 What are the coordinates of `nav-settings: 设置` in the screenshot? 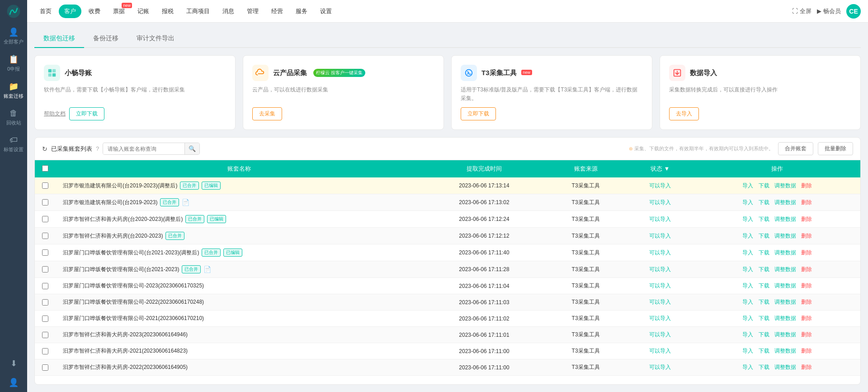 It's located at (326, 11).